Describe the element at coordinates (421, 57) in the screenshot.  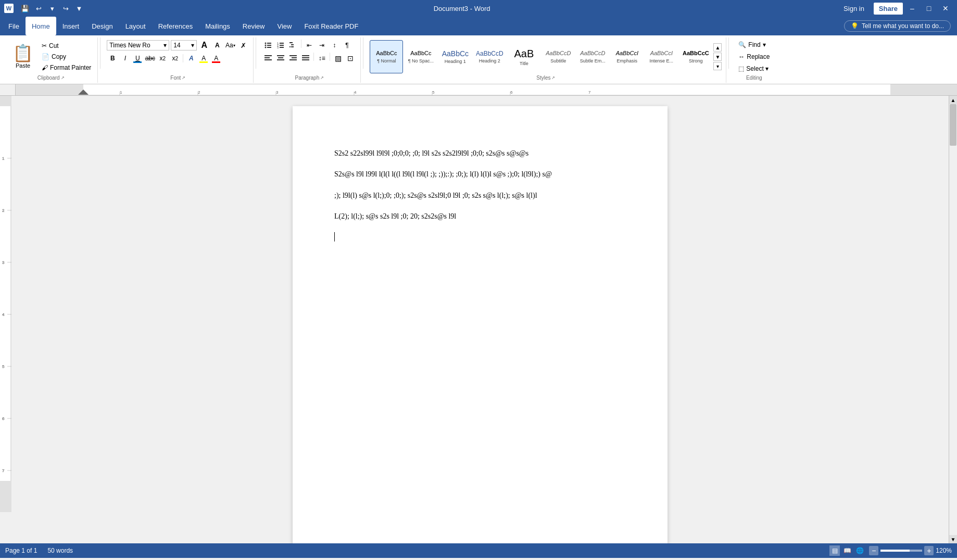
I see `style-no-spacing: AaBbCc ¶ No Spac...` at that location.